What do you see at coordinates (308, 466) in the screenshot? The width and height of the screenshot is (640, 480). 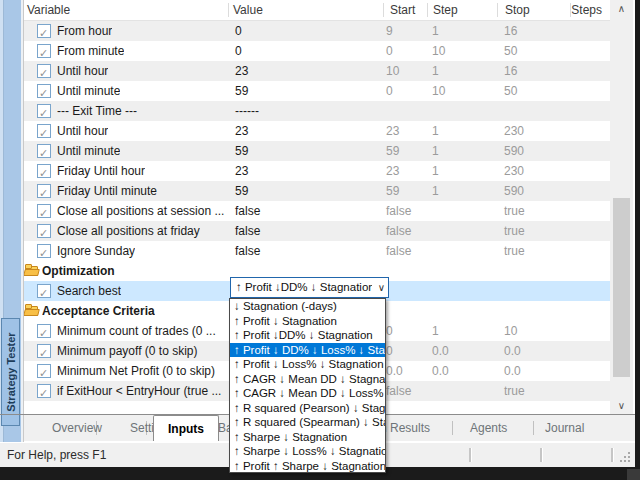 I see `dropdown-item: ↑ Profit ↑ Sharpe ↓ Stagnation` at bounding box center [308, 466].